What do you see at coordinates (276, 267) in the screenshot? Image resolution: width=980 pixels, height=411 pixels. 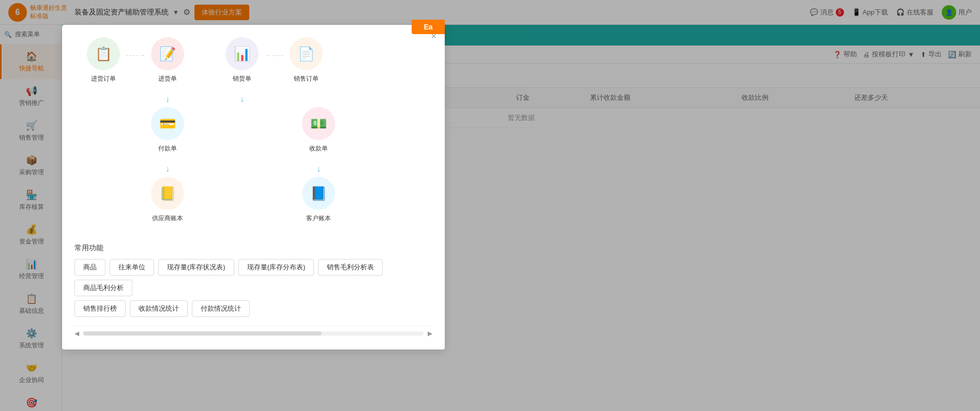 I see `func-btn-stock-dist: 现存量(库存分布表)` at bounding box center [276, 267].